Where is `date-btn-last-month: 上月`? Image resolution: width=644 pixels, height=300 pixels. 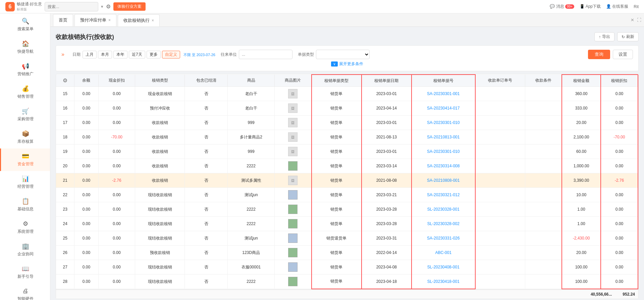
date-btn-last-month: 上月 is located at coordinates (90, 54).